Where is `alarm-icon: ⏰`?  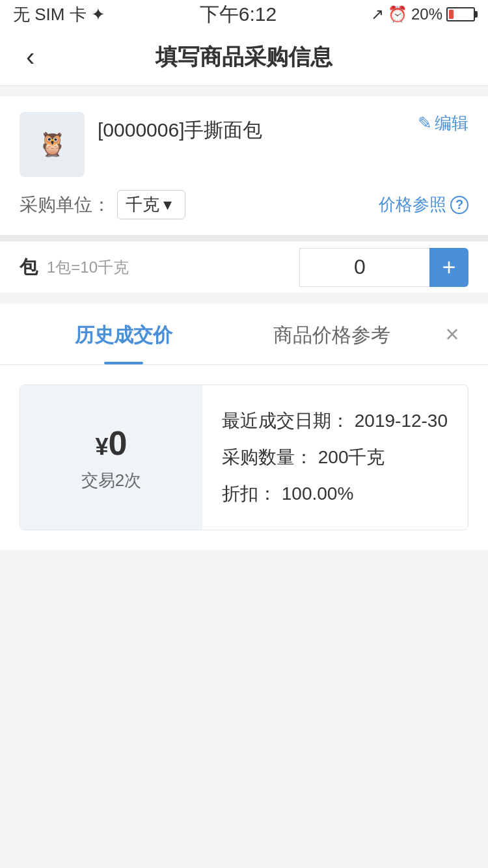 alarm-icon: ⏰ is located at coordinates (398, 14).